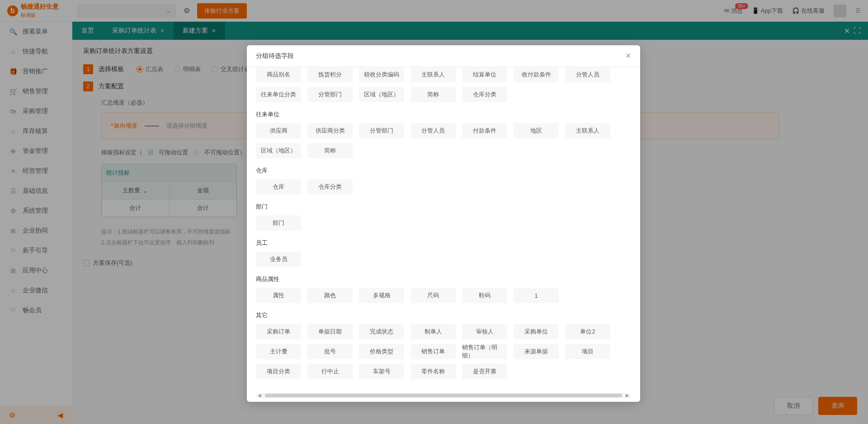  What do you see at coordinates (382, 352) in the screenshot?
I see `field-chip-5-9: 价格类型` at bounding box center [382, 352].